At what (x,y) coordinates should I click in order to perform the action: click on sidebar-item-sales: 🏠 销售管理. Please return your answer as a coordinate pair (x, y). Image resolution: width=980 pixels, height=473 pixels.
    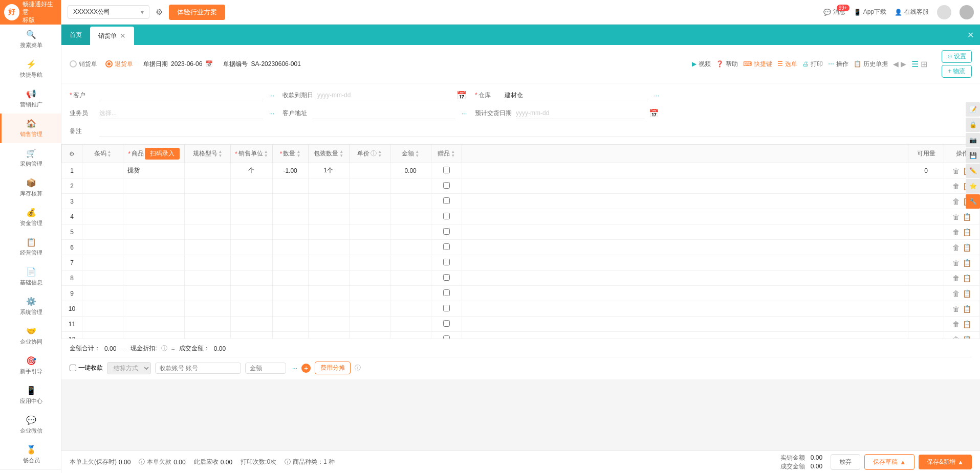
    Looking at the image, I should click on (31, 128).